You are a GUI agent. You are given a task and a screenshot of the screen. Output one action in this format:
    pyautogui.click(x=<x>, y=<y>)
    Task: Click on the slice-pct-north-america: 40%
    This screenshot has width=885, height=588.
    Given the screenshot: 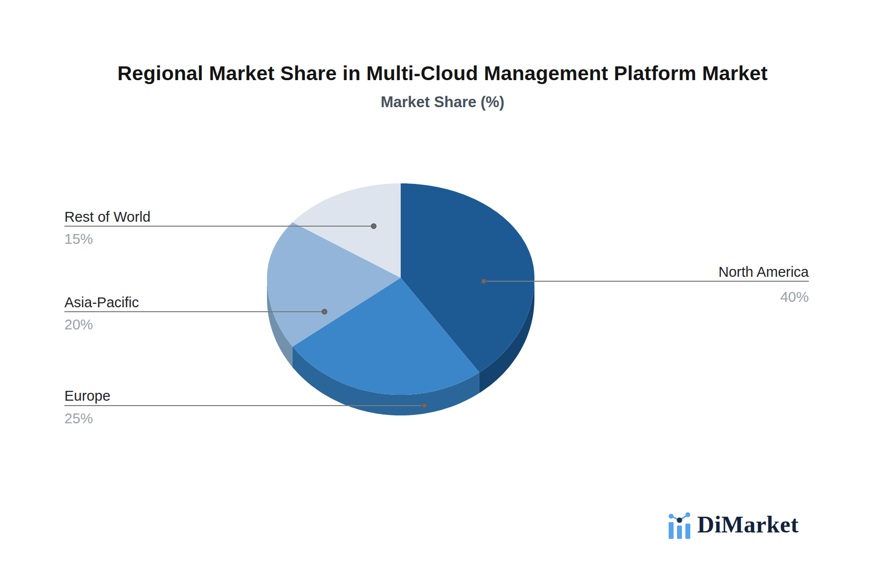 What is the action you would take?
    pyautogui.click(x=795, y=297)
    